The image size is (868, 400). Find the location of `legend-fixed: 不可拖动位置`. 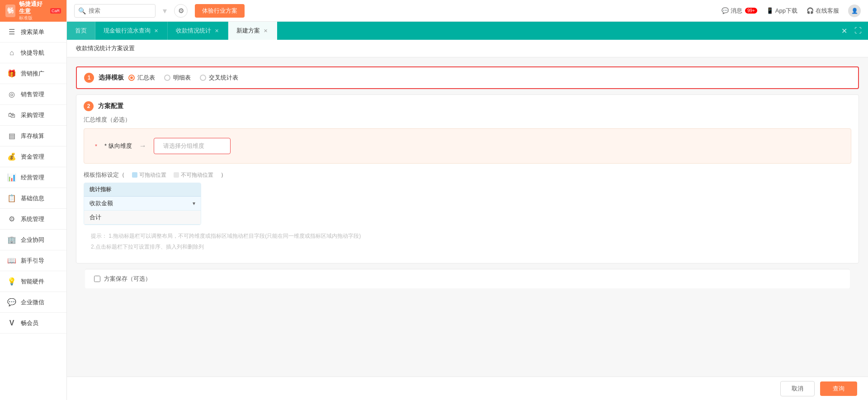

legend-fixed: 不可拖动位置 is located at coordinates (193, 175).